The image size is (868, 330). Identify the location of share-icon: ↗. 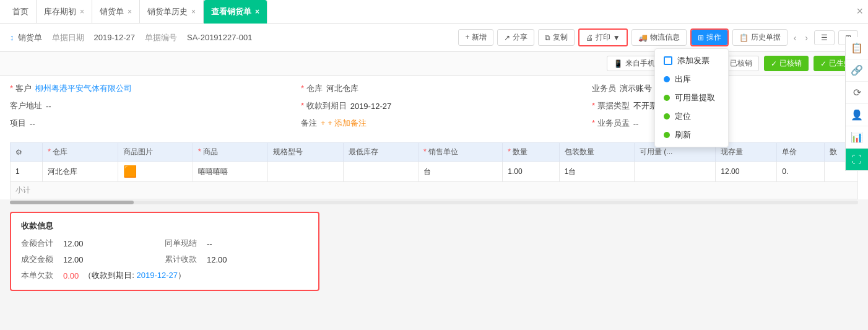
(507, 38).